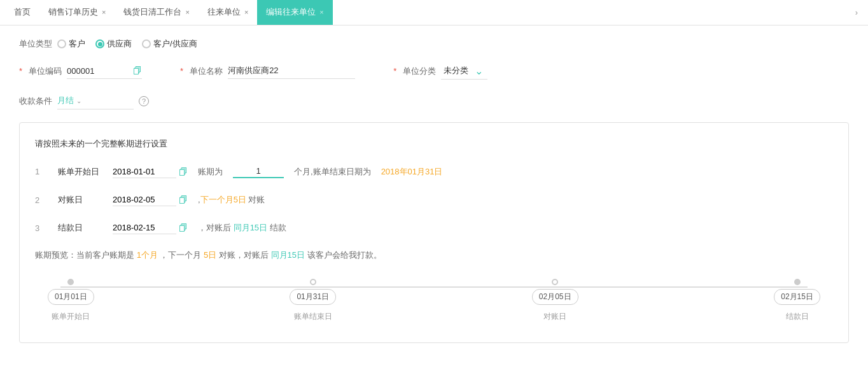 This screenshot has width=868, height=387. I want to click on row-2-desc: ,下一个月5日 对账, so click(232, 200).